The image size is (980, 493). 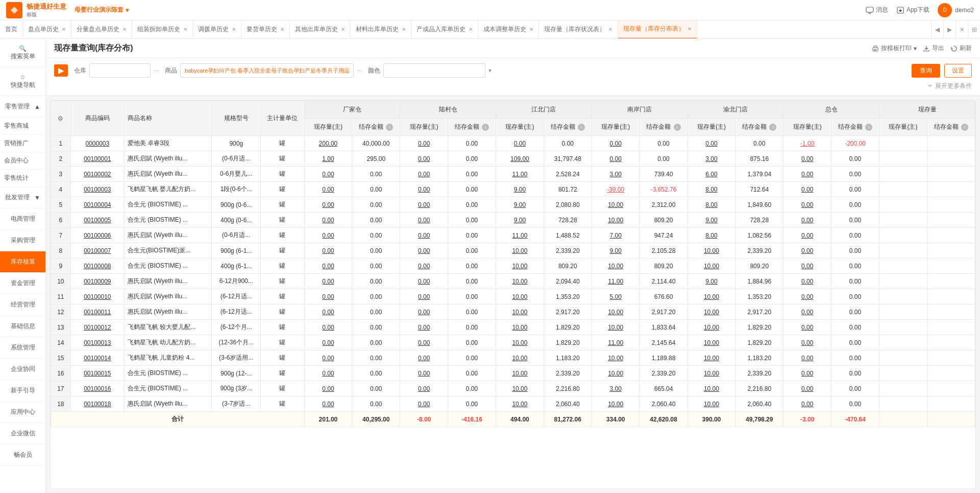 What do you see at coordinates (102, 10) in the screenshot?
I see `nav-selector: 母婴行业演示陈套 ▾` at bounding box center [102, 10].